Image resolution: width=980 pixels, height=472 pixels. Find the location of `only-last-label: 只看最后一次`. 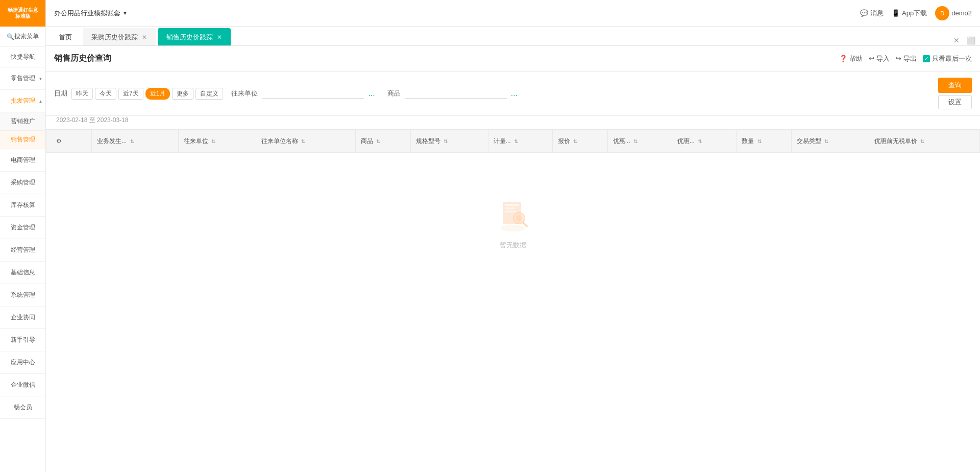

only-last-label: 只看最后一次 is located at coordinates (952, 59).